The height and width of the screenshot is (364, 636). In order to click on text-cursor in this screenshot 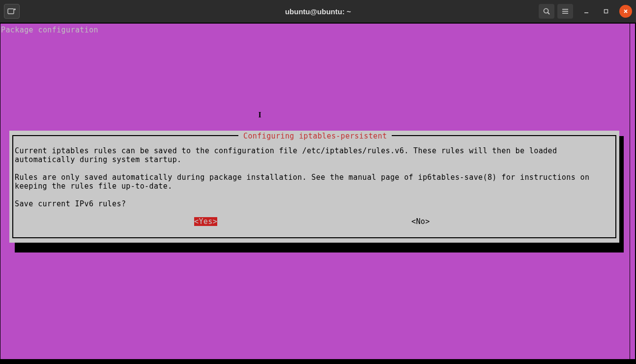, I will do `click(260, 115)`.